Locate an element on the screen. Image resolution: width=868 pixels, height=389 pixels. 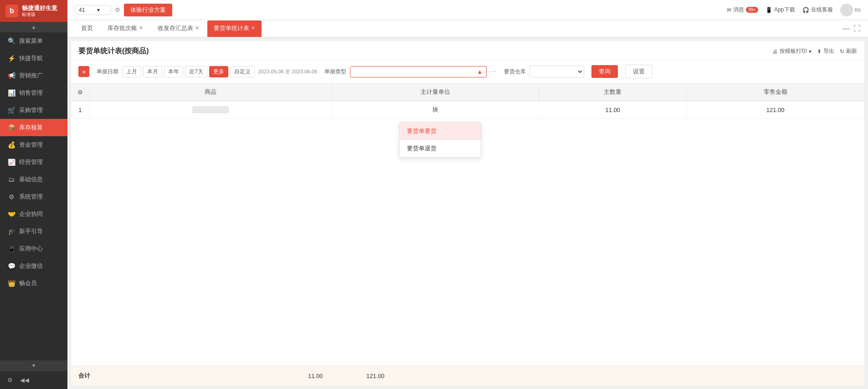
row-product is located at coordinates (211, 110).